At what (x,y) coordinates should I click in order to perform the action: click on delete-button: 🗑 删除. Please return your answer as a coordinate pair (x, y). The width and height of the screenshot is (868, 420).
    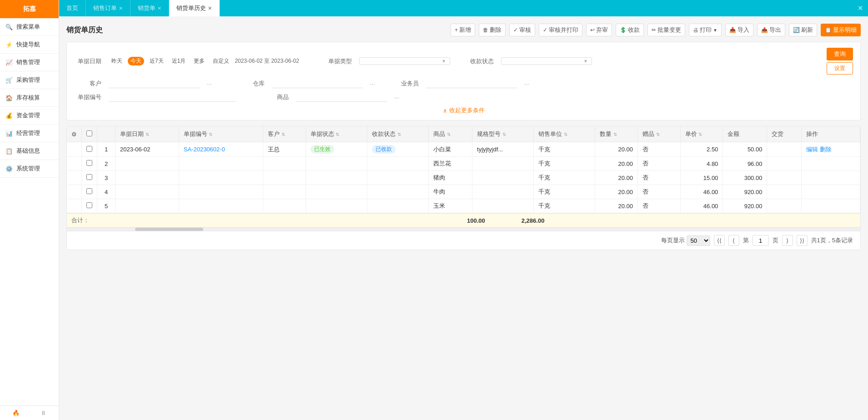
    Looking at the image, I should click on (492, 30).